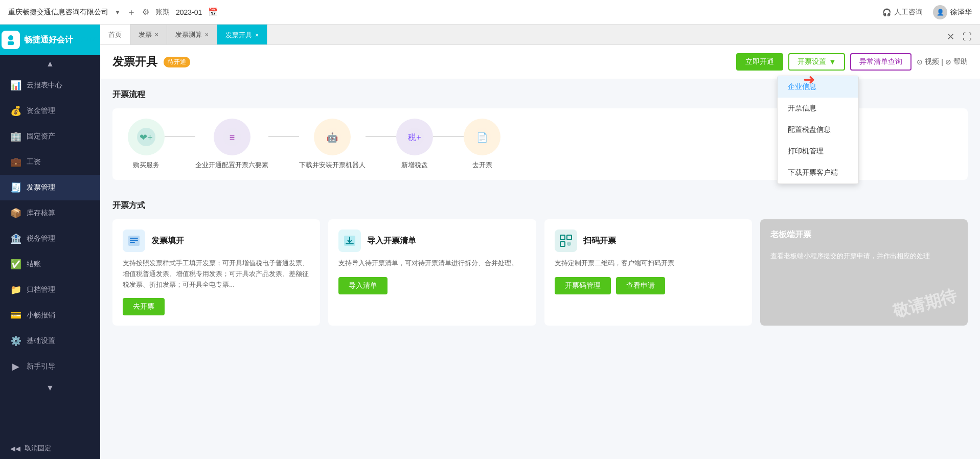  Describe the element at coordinates (38, 448) in the screenshot. I see `sidebar-bottom-label: 取消固定` at that location.